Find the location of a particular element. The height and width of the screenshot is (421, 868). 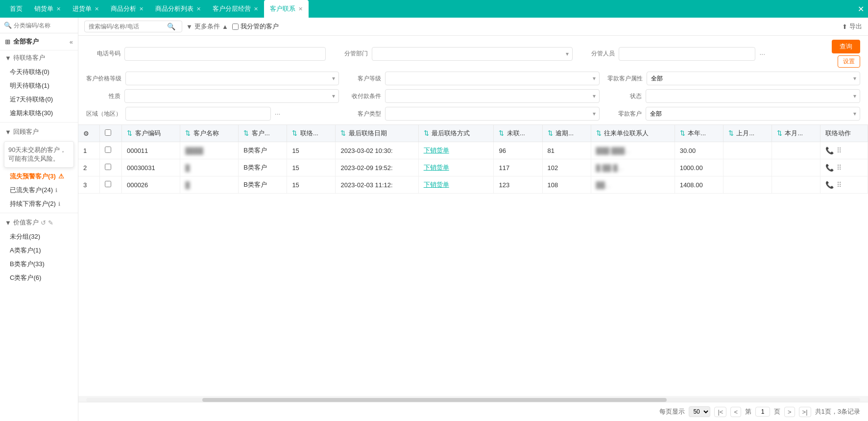

table-row: 3 000026 █ B类客户 15 2023-02-03 11:12: 下销货… is located at coordinates (473, 185).